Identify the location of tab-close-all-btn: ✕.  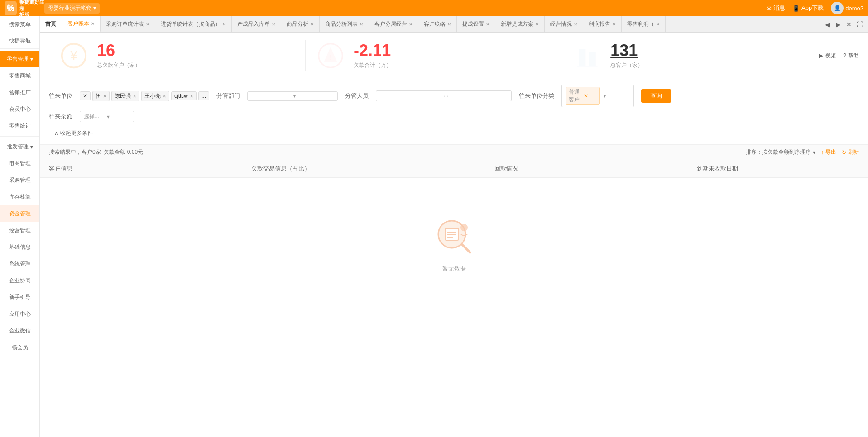
(849, 24).